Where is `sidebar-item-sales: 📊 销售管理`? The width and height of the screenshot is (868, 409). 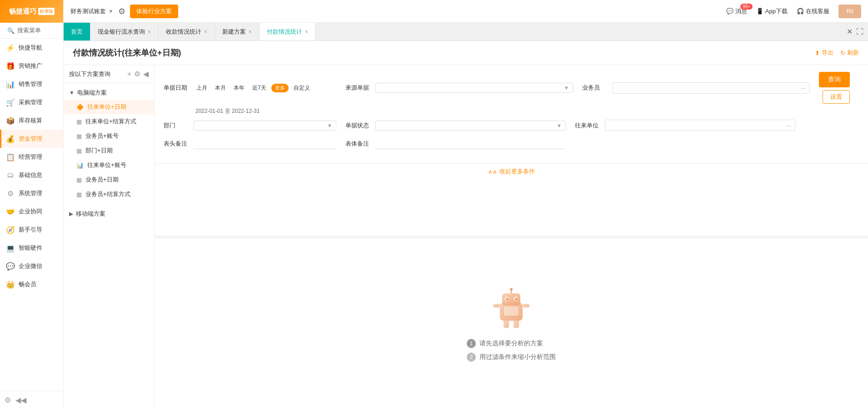 sidebar-item-sales: 📊 销售管理 is located at coordinates (32, 84).